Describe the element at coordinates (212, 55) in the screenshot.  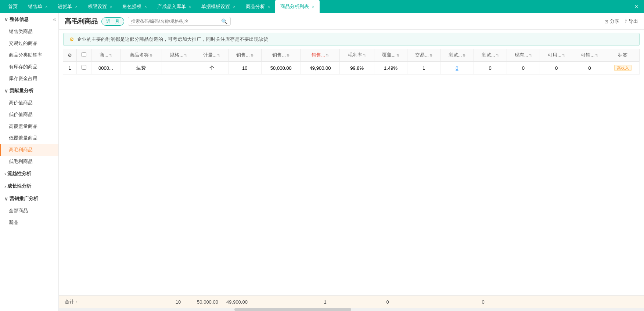
I see `col-unit: 计量...⇅` at that location.